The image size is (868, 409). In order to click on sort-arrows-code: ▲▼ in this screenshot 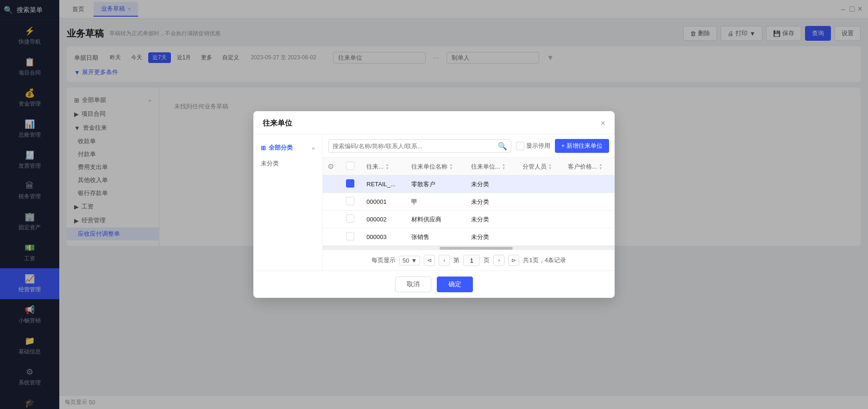, I will do `click(387, 167)`.